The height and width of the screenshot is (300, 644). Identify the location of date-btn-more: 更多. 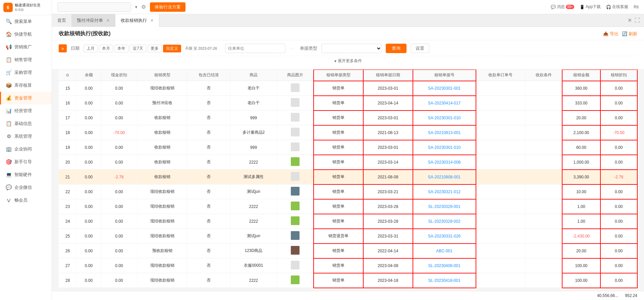
(155, 48).